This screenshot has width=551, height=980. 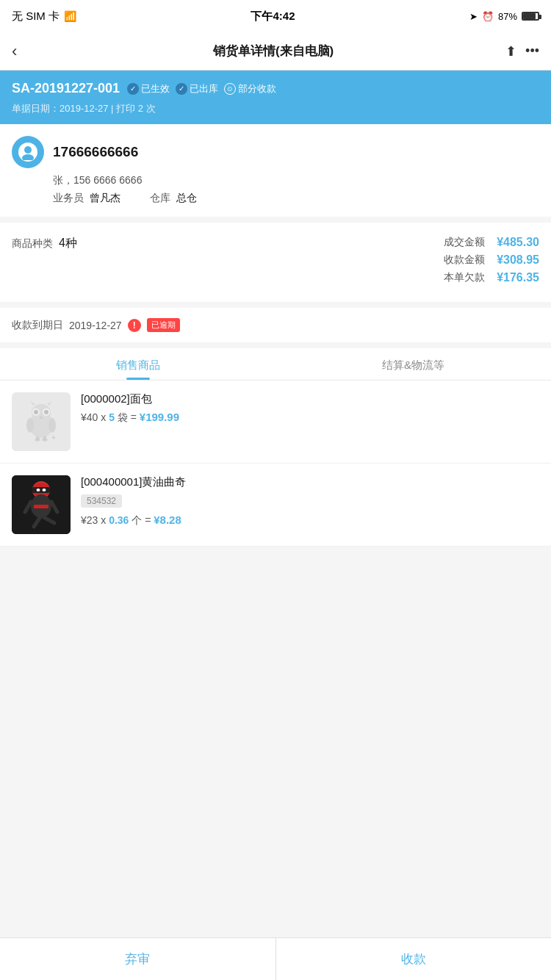 What do you see at coordinates (491, 260) in the screenshot?
I see `receipt-row: 收款金额 ¥308.95` at bounding box center [491, 260].